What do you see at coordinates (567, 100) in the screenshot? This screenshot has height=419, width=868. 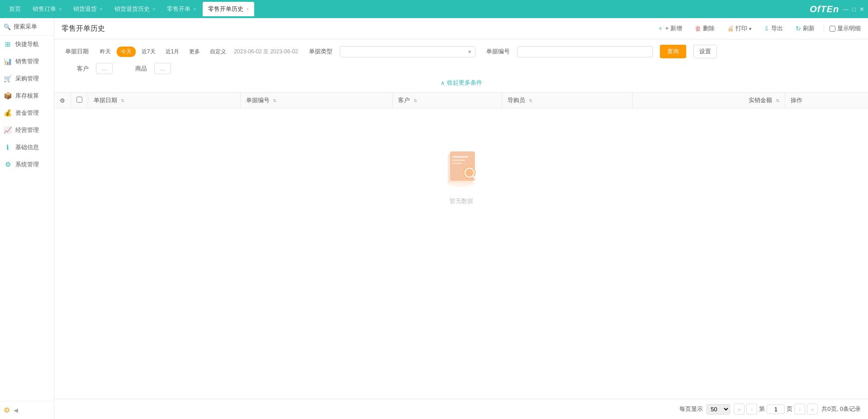 I see `th-salesperson: 导购员 ⇅` at bounding box center [567, 100].